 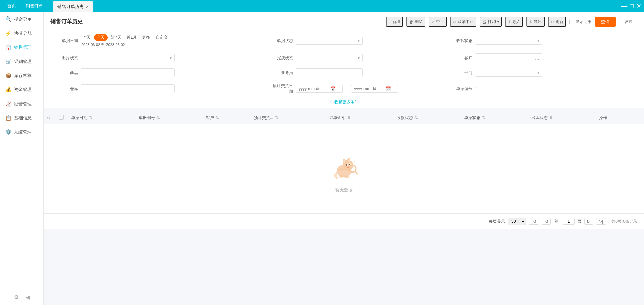 I want to click on purchase-icon: 🛒, so click(x=8, y=62).